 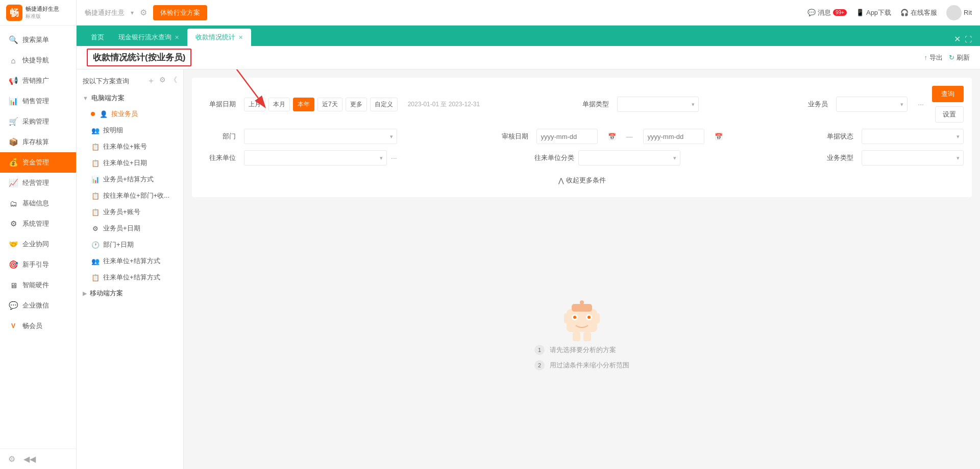 I want to click on step-num-1: 1, so click(x=540, y=350).